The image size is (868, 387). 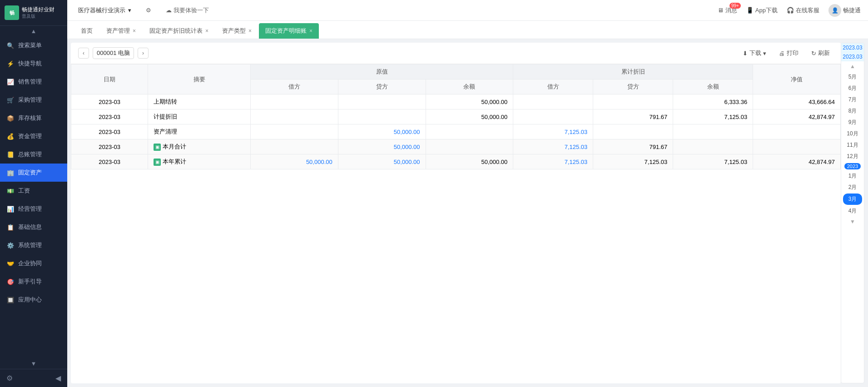 I want to click on logo-text-group: 畅捷通好业财 普及版, so click(x=38, y=13).